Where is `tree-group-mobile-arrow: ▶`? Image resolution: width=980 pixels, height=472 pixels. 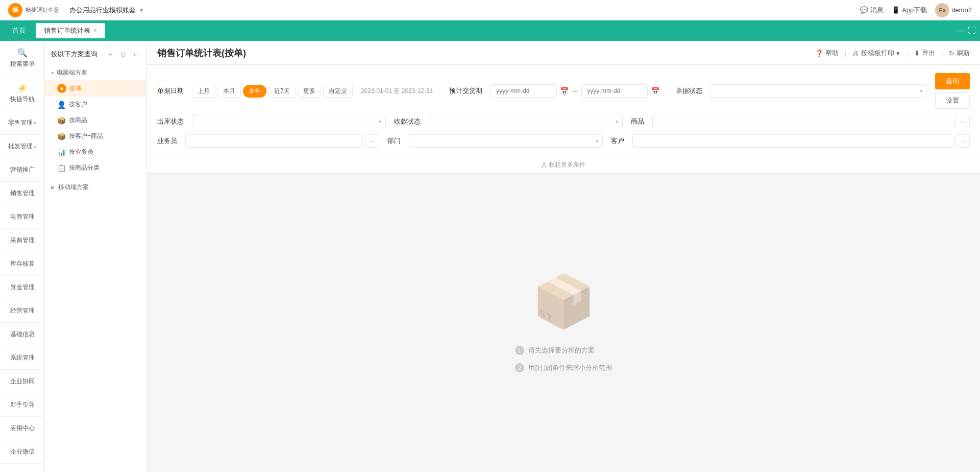 tree-group-mobile-arrow: ▶ is located at coordinates (53, 187).